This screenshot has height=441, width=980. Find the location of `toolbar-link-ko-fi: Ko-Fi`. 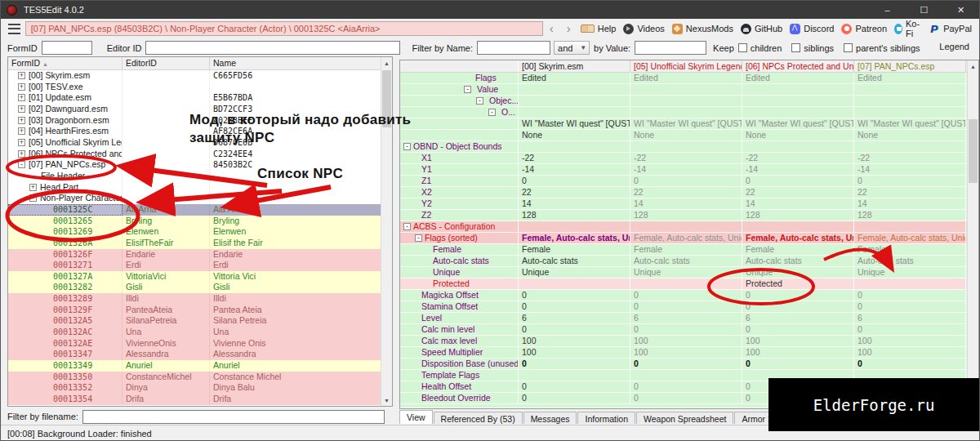

toolbar-link-ko-fi: Ko-Fi is located at coordinates (908, 29).